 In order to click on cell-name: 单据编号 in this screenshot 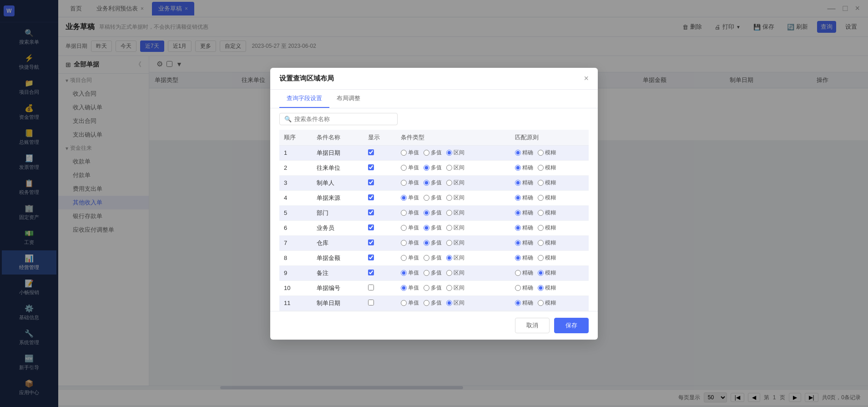, I will do `click(338, 288)`.